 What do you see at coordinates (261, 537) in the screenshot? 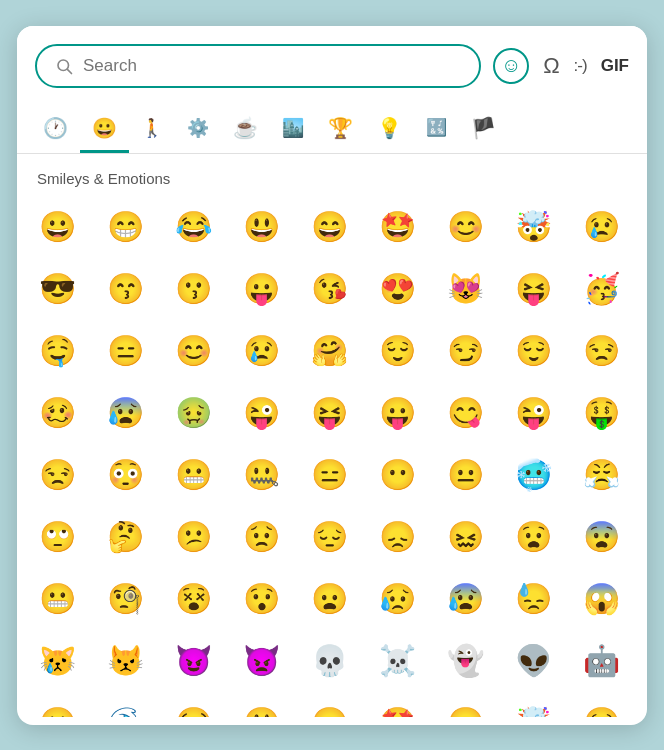
I see `emoji-cell: 😟` at bounding box center [261, 537].